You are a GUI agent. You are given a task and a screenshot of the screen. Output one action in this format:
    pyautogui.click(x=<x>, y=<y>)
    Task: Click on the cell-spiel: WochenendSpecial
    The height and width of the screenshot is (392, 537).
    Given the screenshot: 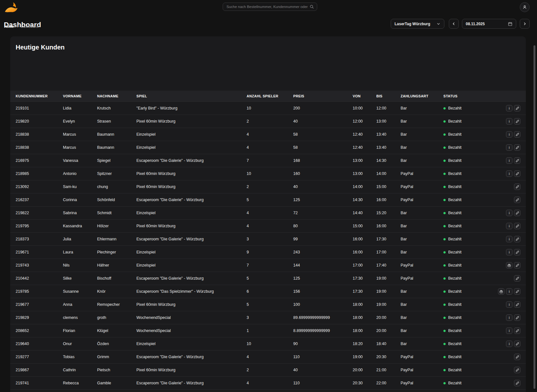 What is the action you would take?
    pyautogui.click(x=192, y=331)
    